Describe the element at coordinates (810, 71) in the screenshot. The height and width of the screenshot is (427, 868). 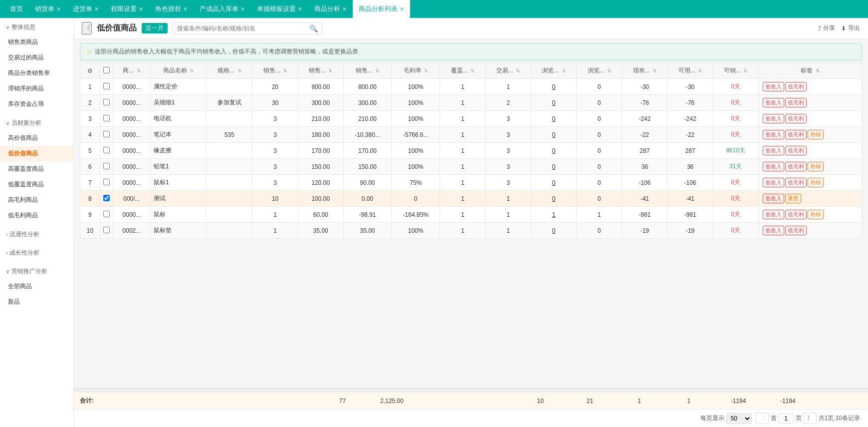
I see `col-tags: 标签 ⇅` at that location.